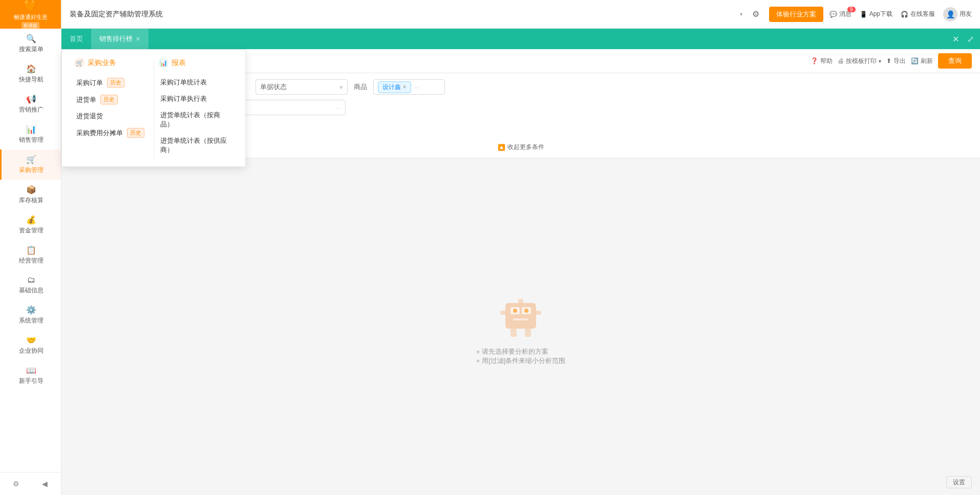 This screenshot has width=980, height=495. I want to click on tab-home: 首页, so click(76, 39).